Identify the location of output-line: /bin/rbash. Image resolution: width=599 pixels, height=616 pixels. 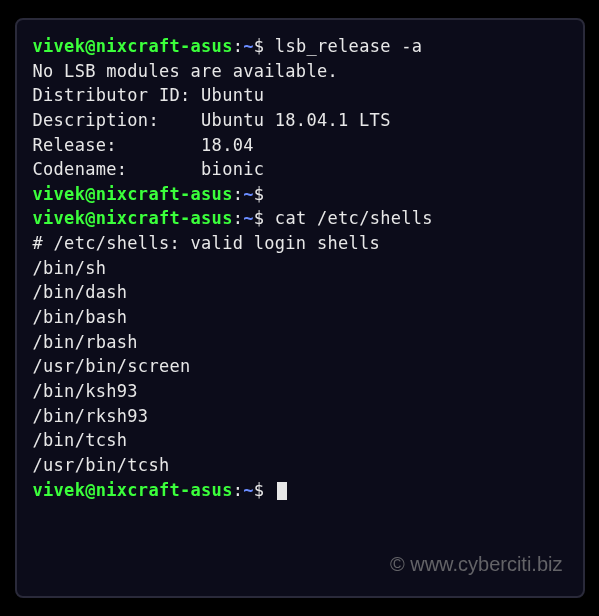
(300, 342).